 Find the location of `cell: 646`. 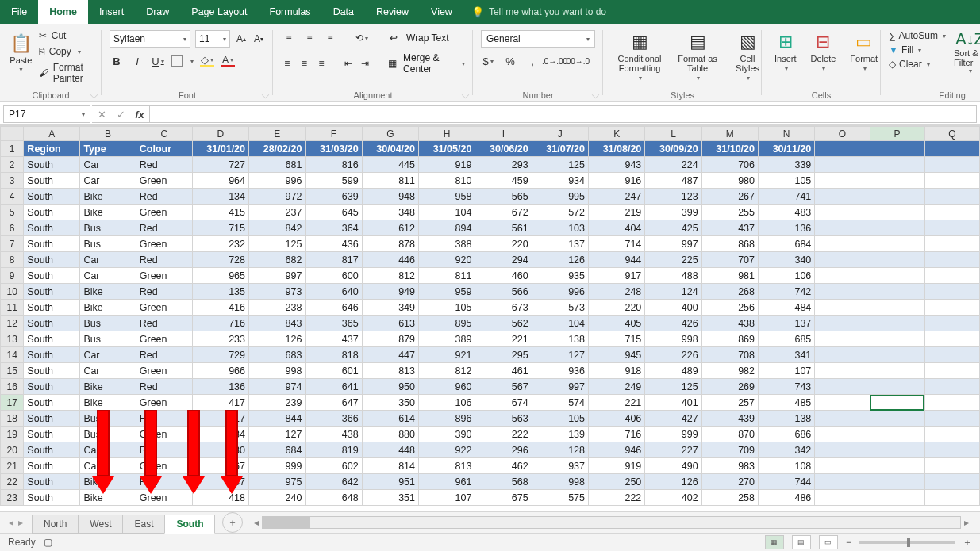

cell: 646 is located at coordinates (333, 308).